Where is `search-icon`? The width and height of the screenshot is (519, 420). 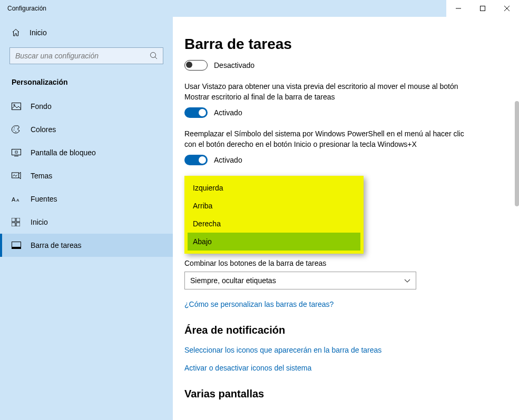 search-icon is located at coordinates (154, 57).